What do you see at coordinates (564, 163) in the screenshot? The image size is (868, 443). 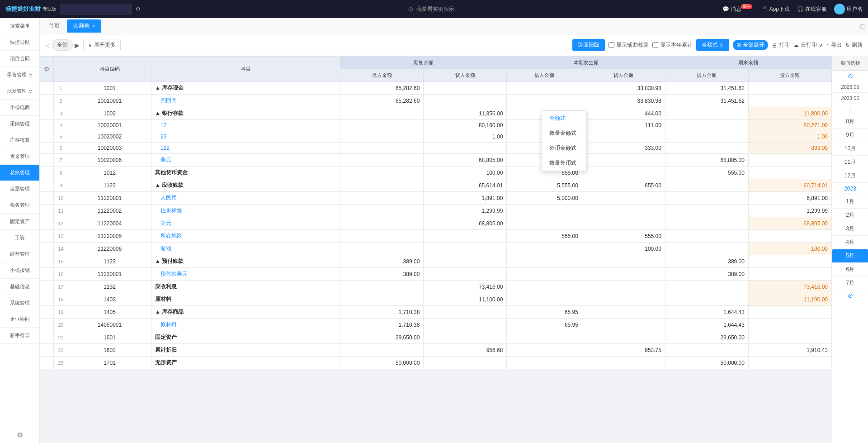 I see `dropdown-item-qty-foreign: 数量外币式` at bounding box center [564, 163].